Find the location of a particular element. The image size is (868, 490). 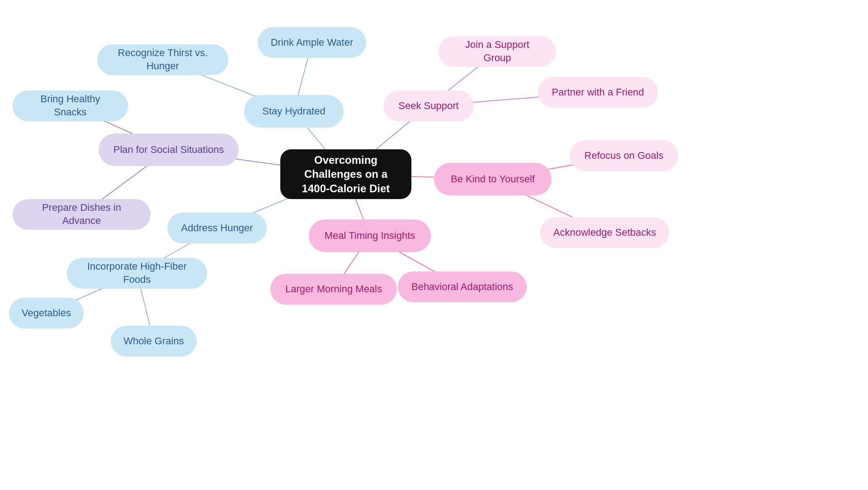

high-fiber-node: Incorporate High-Fiber Foods is located at coordinates (137, 273).